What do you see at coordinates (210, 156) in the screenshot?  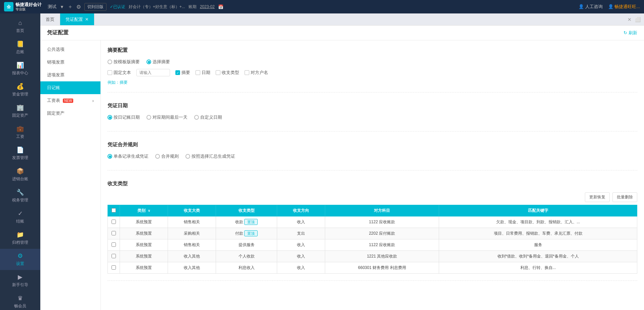 I see `radio-summary-gen: 按照选择汇总生成凭证` at bounding box center [210, 156].